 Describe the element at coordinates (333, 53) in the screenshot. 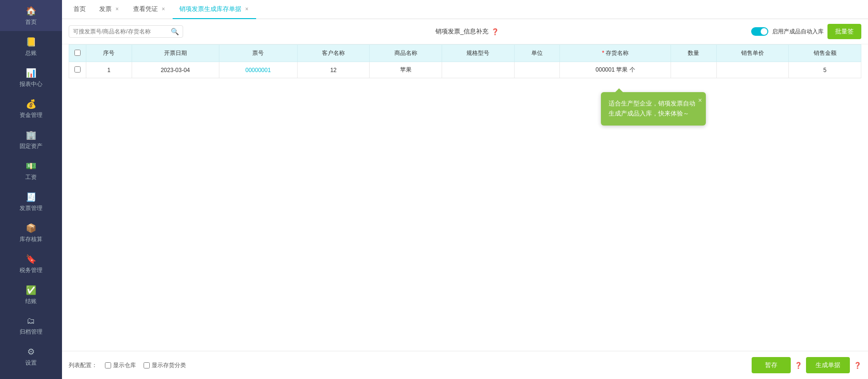

I see `th-customer: 客户名称` at that location.